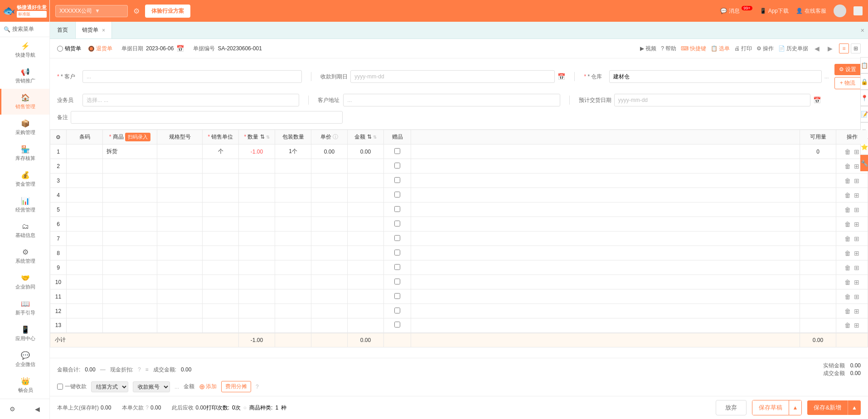 This screenshot has width=868, height=419. Describe the element at coordinates (24, 385) in the screenshot. I see `sidebar-item-member: 👑 畅会员` at that location.